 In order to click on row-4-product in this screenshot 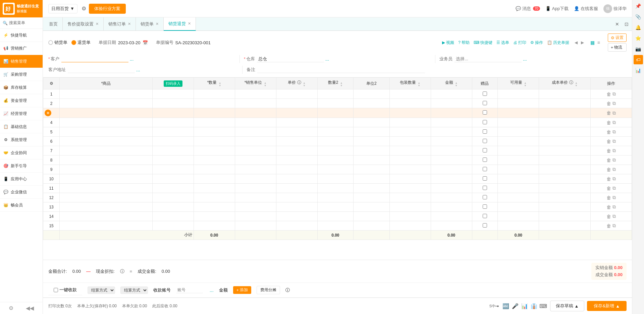, I will do `click(106, 123)`.